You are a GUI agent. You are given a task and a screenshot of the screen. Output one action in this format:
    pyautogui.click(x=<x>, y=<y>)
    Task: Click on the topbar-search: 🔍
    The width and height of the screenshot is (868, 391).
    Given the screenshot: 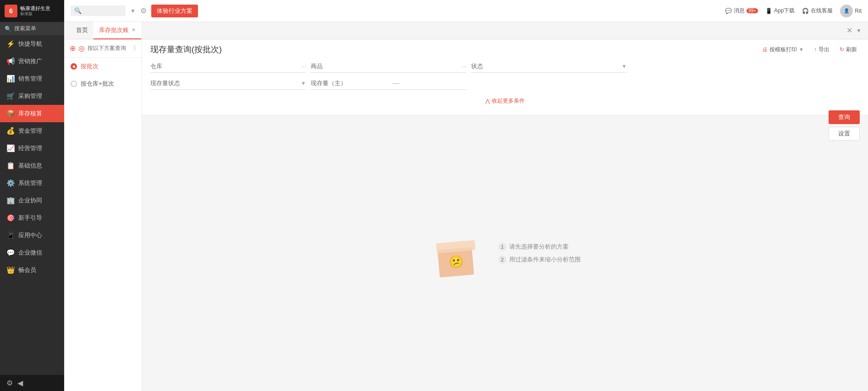 What is the action you would take?
    pyautogui.click(x=98, y=11)
    